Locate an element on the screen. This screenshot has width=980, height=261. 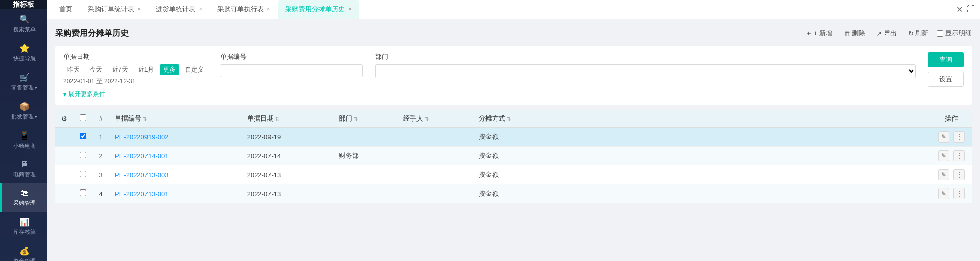
th-checkbox is located at coordinates (83, 118).